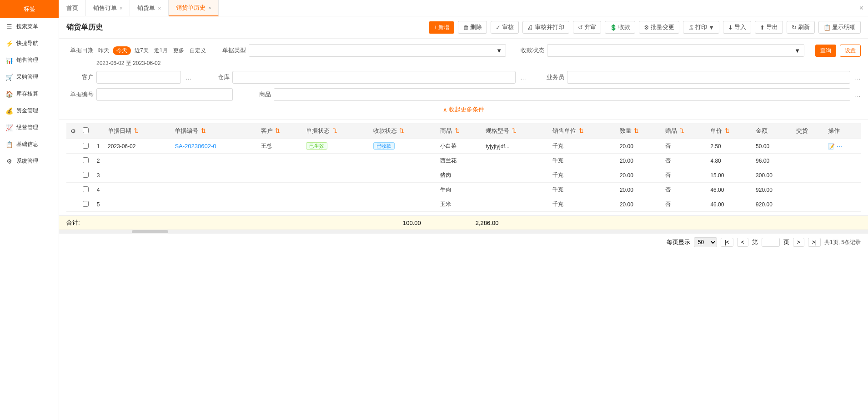 Image resolution: width=868 pixels, height=420 pixels. I want to click on sort-gift-icon: ⇅, so click(682, 131).